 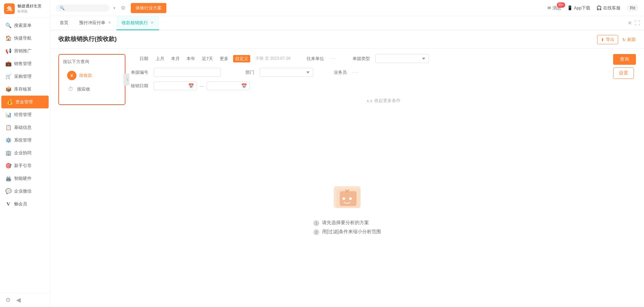 What do you see at coordinates (347, 23) in the screenshot?
I see `tabbar: 首页 预付冲应付单 ✕ 收款核销执行 ✕ ✕ ⛶` at bounding box center [347, 23].